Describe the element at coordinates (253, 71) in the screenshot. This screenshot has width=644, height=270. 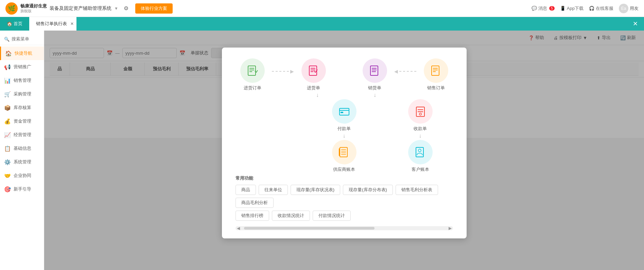
I see `purchase-order-icon` at that location.